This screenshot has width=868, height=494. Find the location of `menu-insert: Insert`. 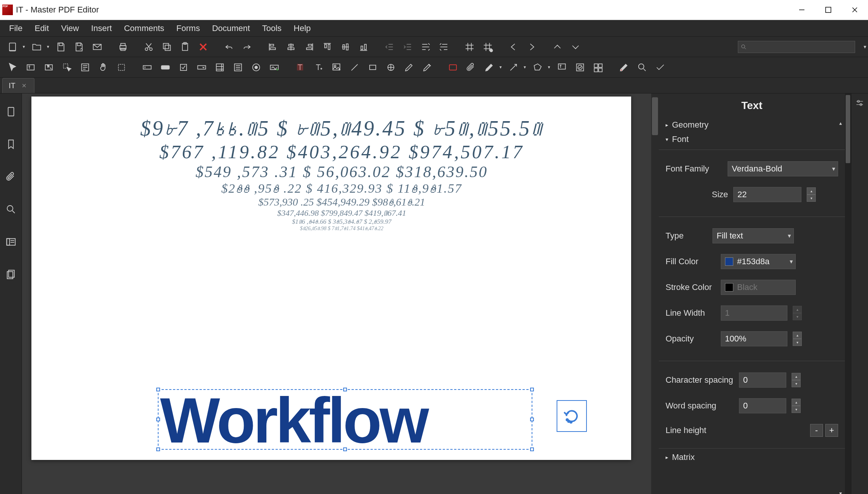

menu-insert: Insert is located at coordinates (101, 28).